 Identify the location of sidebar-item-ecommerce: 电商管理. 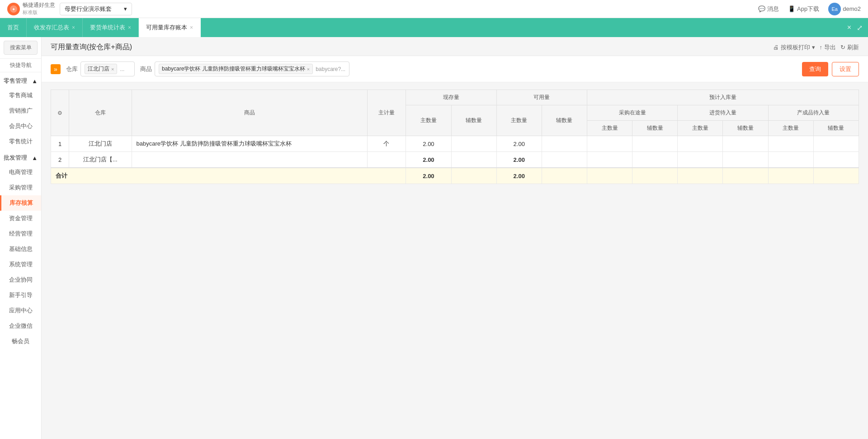
(21, 172).